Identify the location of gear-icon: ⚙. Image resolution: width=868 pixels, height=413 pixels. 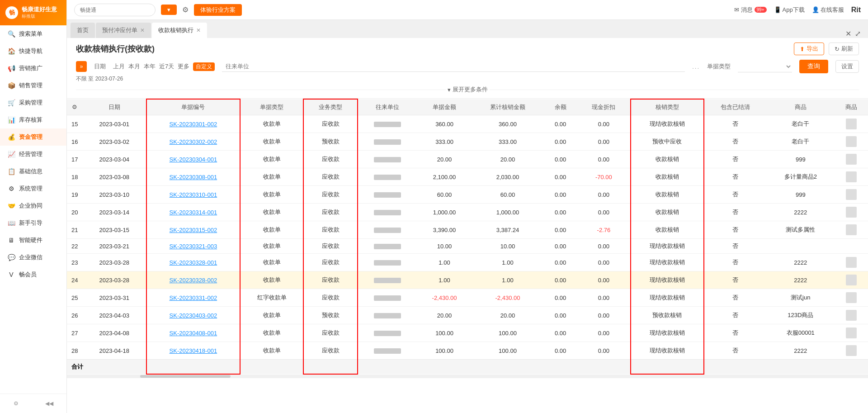
(185, 10).